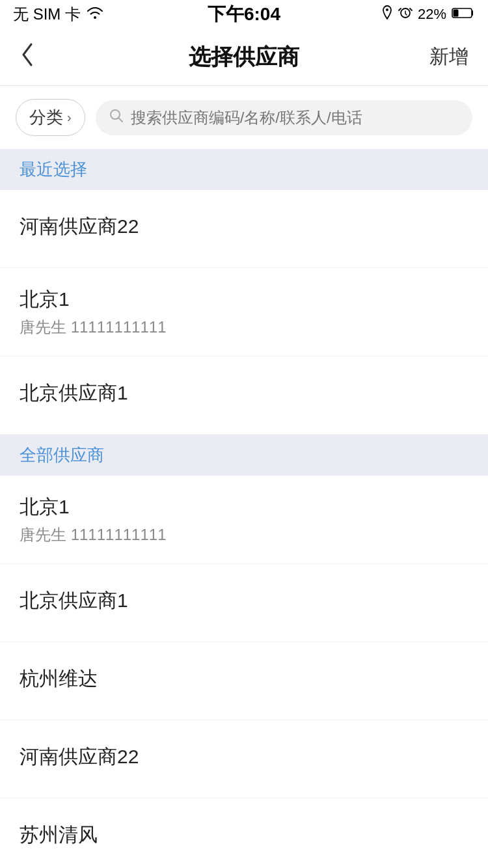  I want to click on wifi-icon, so click(95, 14).